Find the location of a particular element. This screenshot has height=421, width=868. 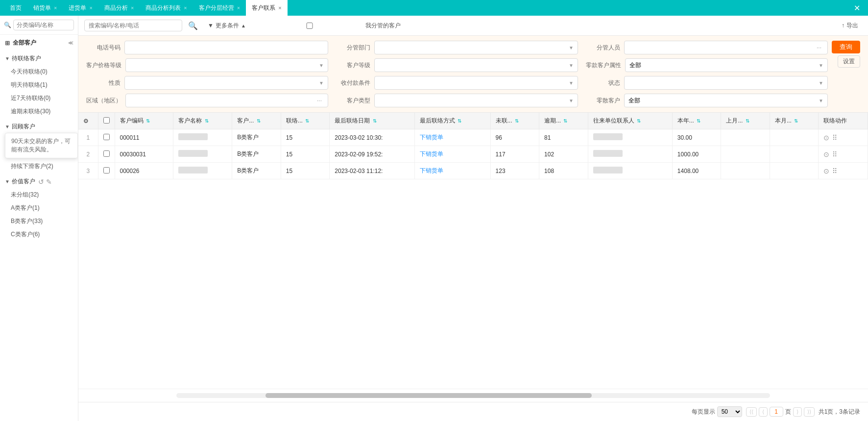

sidebar-item-today: 今天待联络(0) is located at coordinates (39, 72).